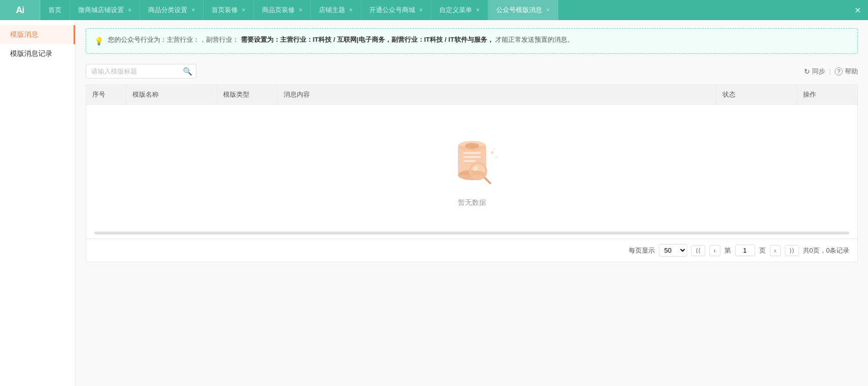 Image resolution: width=868 pixels, height=386 pixels. Describe the element at coordinates (472, 71) in the screenshot. I see `search-area: 🔍 ↻ 同步 | ? 帮助` at that location.